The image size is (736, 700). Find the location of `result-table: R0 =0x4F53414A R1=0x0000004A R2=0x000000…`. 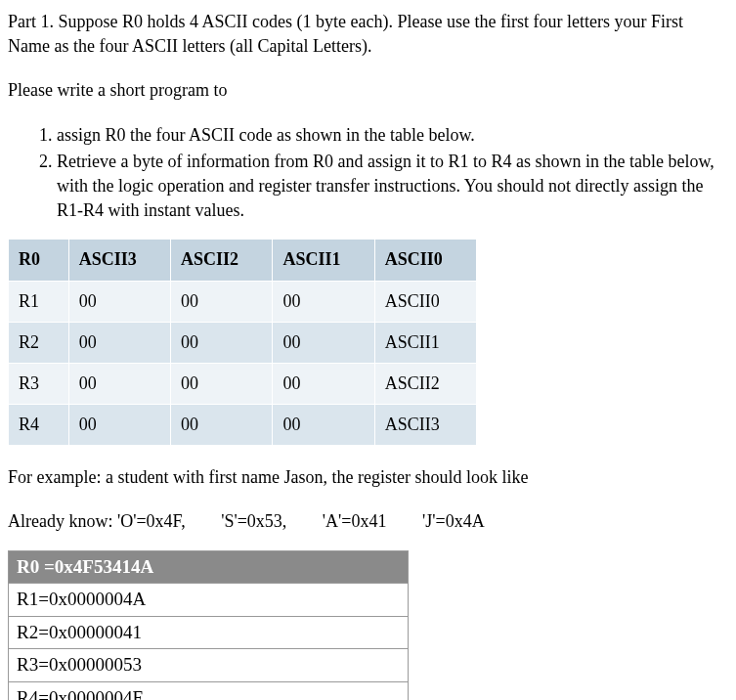

result-table: R0 =0x4F53414A R1=0x0000004A R2=0x000000… is located at coordinates (208, 626).